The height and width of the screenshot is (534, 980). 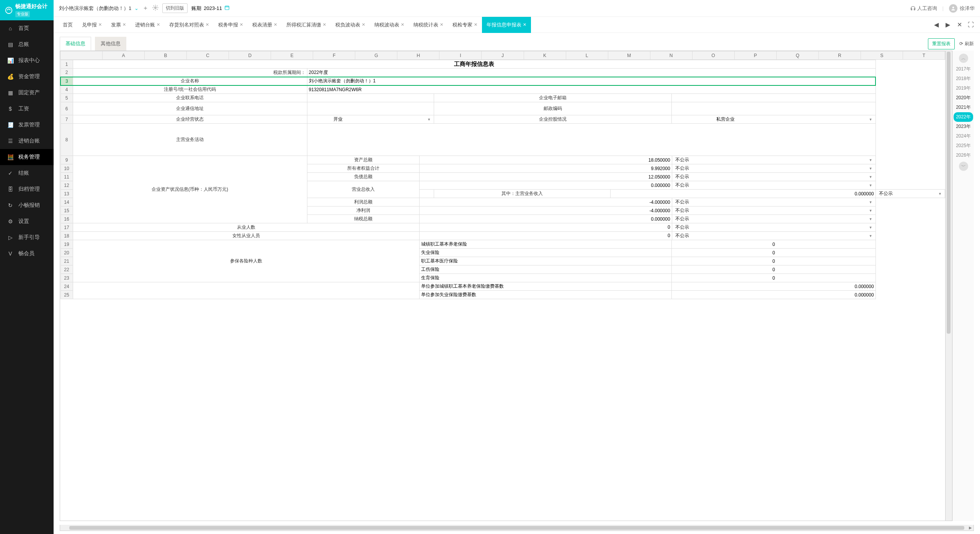 What do you see at coordinates (99, 8) in the screenshot?
I see `account-selector: 刘小艳演示账套（勿删勿动！）1 ⌄` at bounding box center [99, 8].